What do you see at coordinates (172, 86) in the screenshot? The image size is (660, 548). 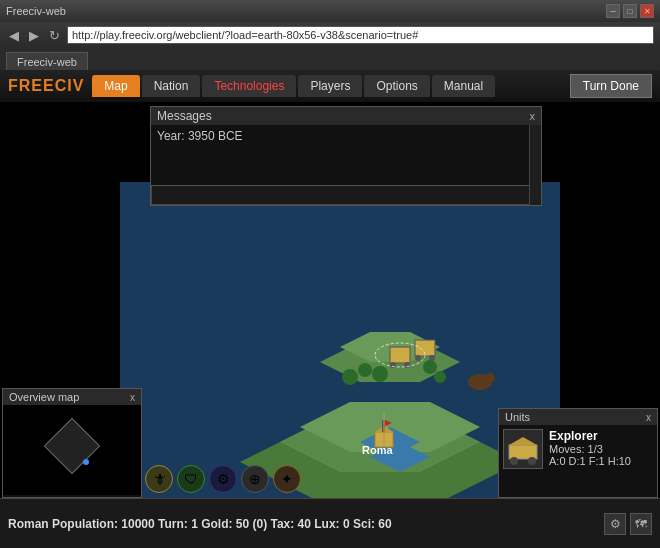 I see `tab-nation: Nation` at bounding box center [172, 86].